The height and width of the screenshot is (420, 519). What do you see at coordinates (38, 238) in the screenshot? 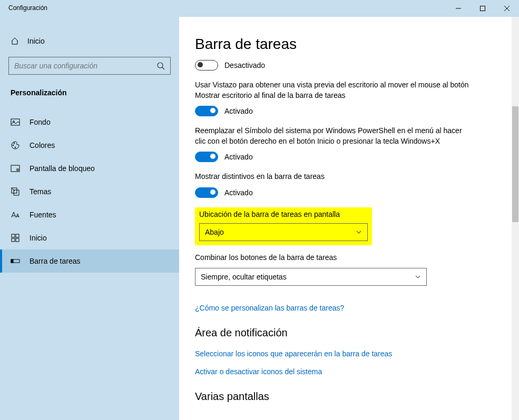
I see `nav-label: Inicio` at bounding box center [38, 238].